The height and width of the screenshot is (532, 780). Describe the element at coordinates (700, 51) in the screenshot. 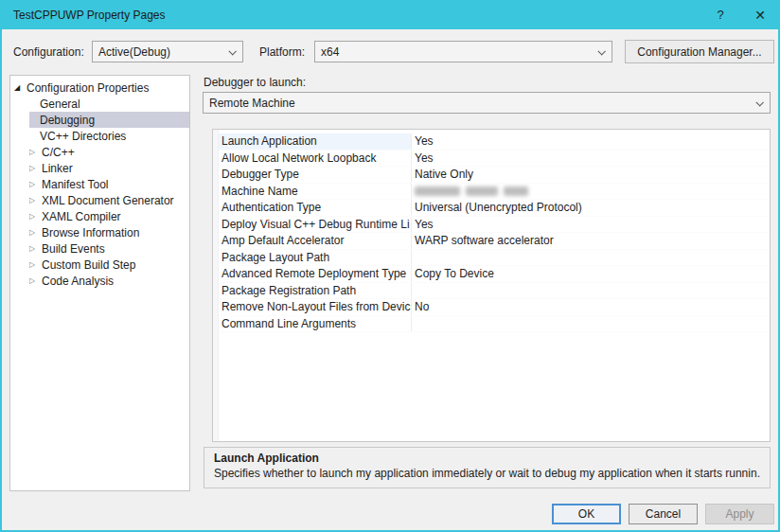

I see `configuration-manager-button: Configuration Manager...` at that location.